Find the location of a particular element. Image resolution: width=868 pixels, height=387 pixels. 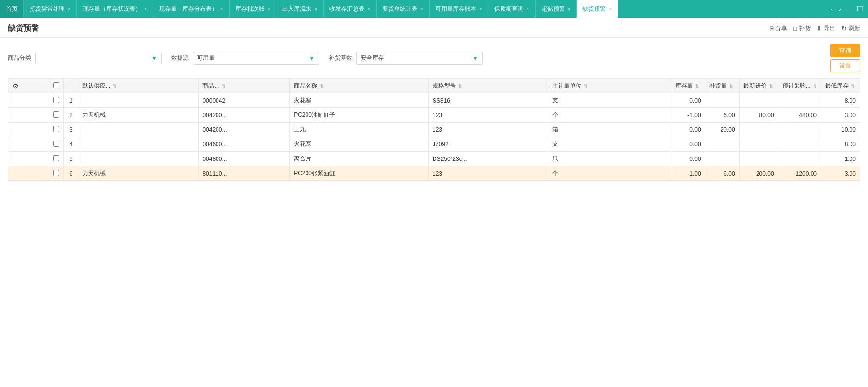

tab-minimize-button: − is located at coordinates (849, 9).